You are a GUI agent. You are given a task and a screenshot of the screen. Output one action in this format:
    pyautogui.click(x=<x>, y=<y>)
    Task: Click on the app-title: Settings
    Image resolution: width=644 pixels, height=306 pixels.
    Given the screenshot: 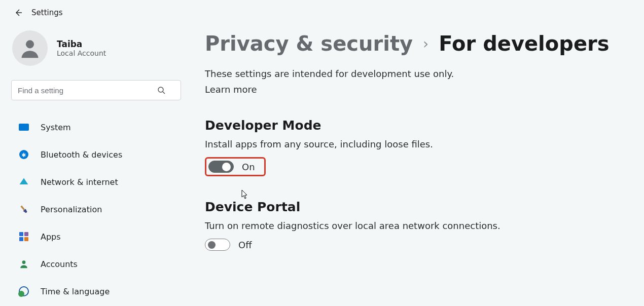 What is the action you would take?
    pyautogui.click(x=47, y=13)
    